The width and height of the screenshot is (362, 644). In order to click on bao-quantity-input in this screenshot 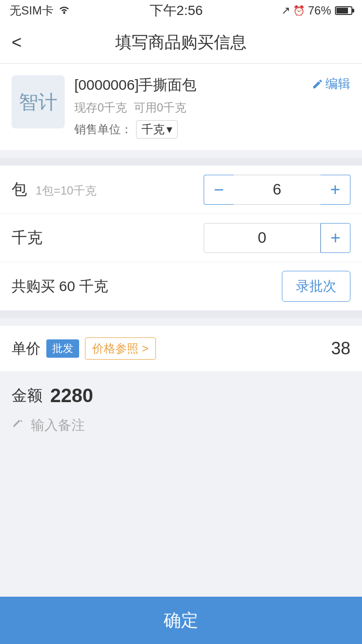, I will do `click(277, 190)`.